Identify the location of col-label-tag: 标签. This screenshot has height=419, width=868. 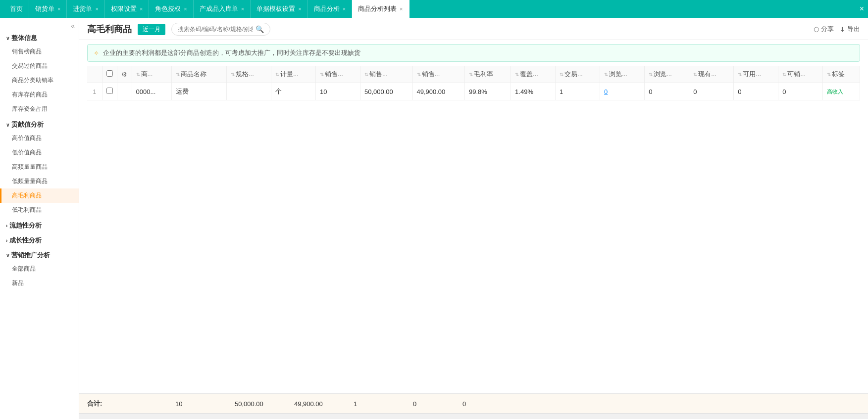
(838, 74).